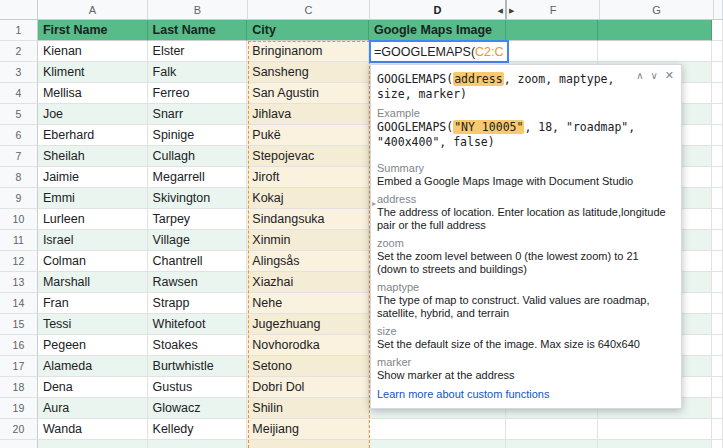 Image resolution: width=723 pixels, height=448 pixels. What do you see at coordinates (93, 430) in the screenshot?
I see `cell-first-name: Wanda` at bounding box center [93, 430].